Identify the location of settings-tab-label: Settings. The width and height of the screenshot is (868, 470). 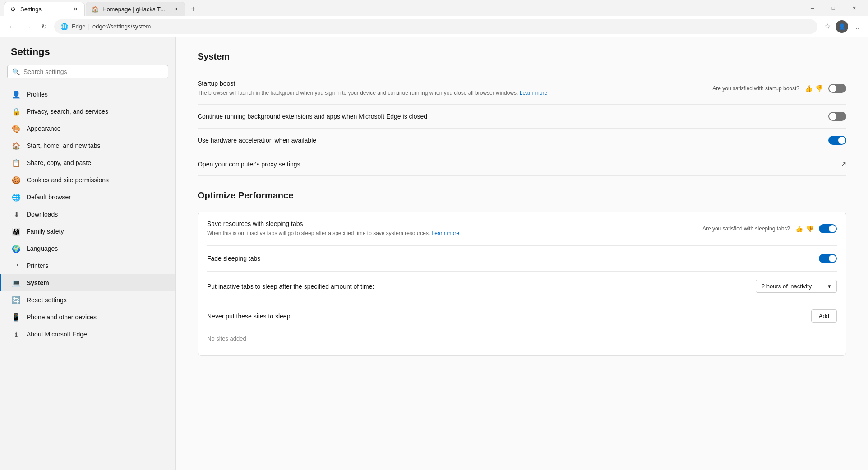
(44, 9).